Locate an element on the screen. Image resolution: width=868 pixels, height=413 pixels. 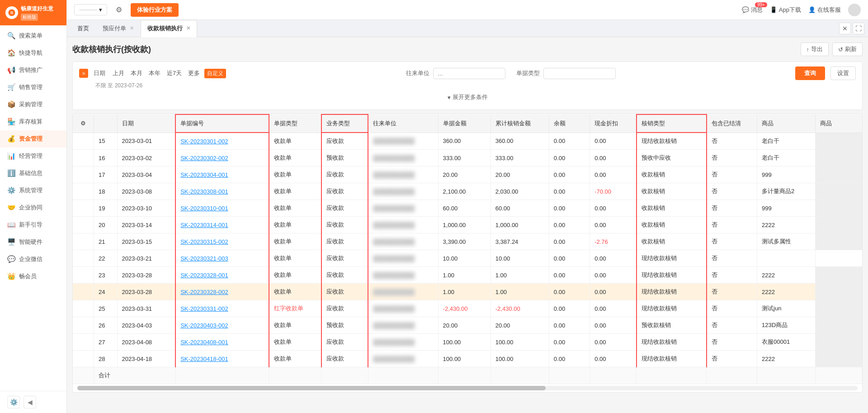
this-year-btn: 本年 is located at coordinates (155, 73).